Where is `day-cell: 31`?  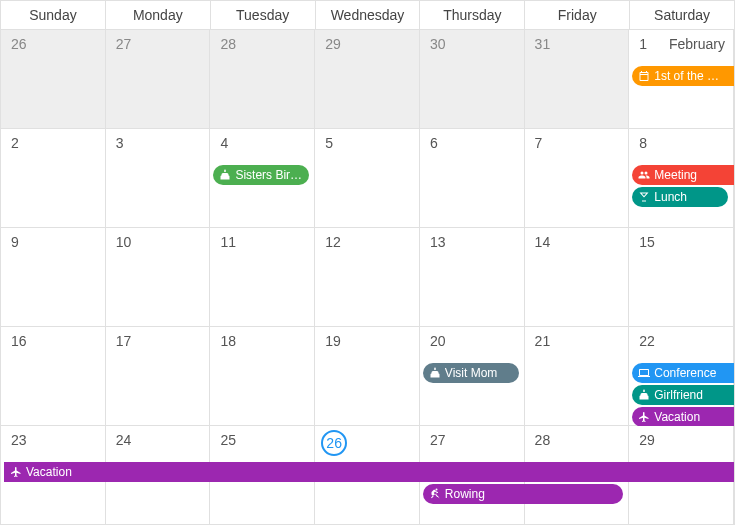 day-cell: 31 is located at coordinates (578, 79).